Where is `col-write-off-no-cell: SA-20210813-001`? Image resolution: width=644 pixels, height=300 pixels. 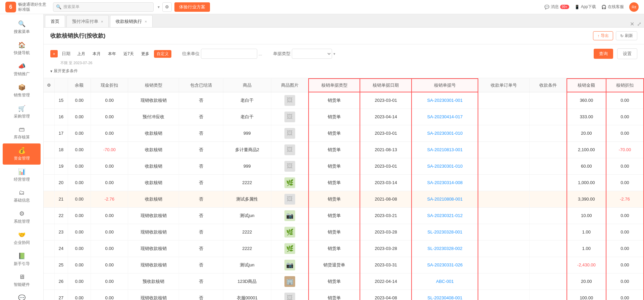
col-write-off-no-cell: SA-20210813-001 is located at coordinates (445, 150).